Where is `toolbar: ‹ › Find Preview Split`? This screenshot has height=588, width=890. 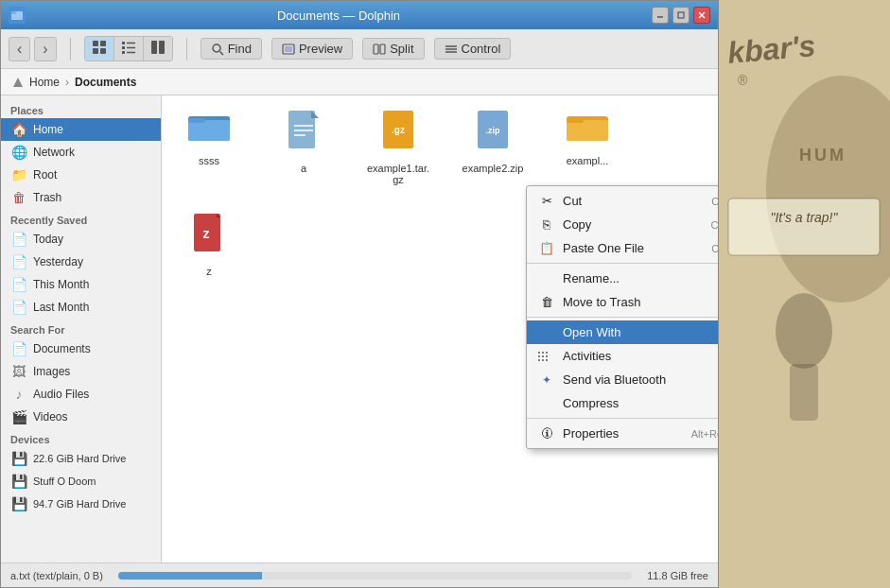
toolbar: ‹ › Find Preview Split is located at coordinates (359, 49).